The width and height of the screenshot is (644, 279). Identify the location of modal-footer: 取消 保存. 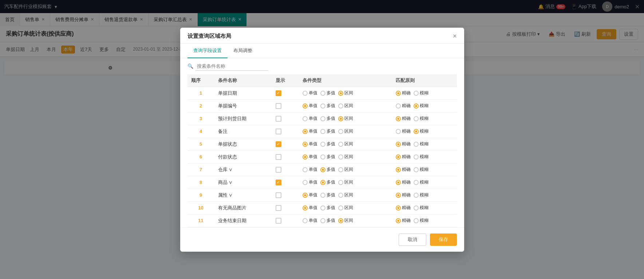
(322, 240).